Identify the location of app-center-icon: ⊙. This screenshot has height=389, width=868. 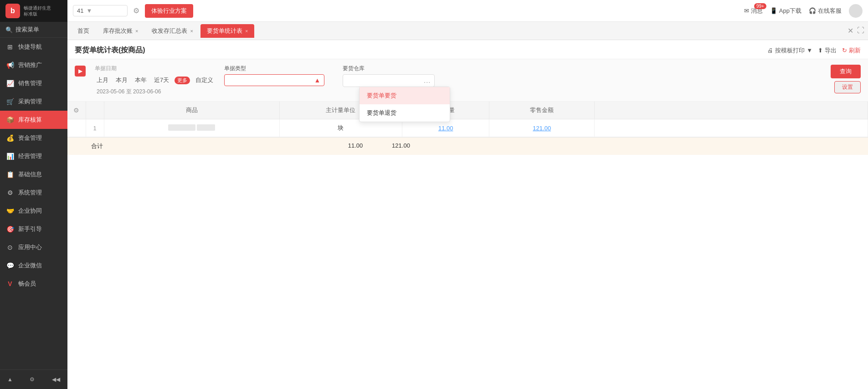
(10, 247).